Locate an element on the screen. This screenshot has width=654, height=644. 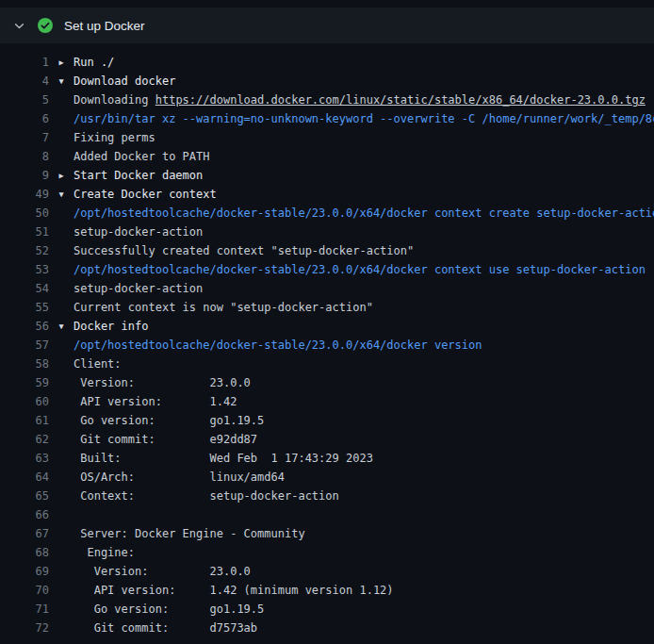
line-number: 68 is located at coordinates (25, 553).